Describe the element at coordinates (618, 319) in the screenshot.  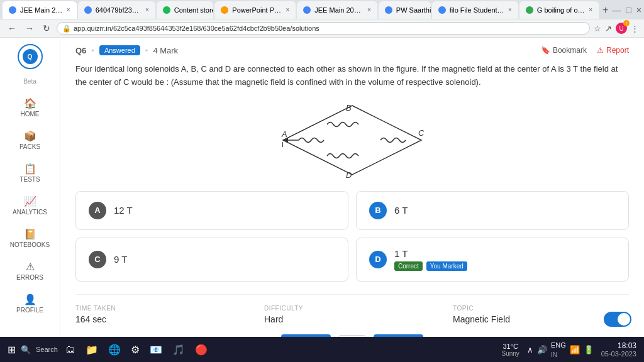
I see `toggle-switch` at that location.